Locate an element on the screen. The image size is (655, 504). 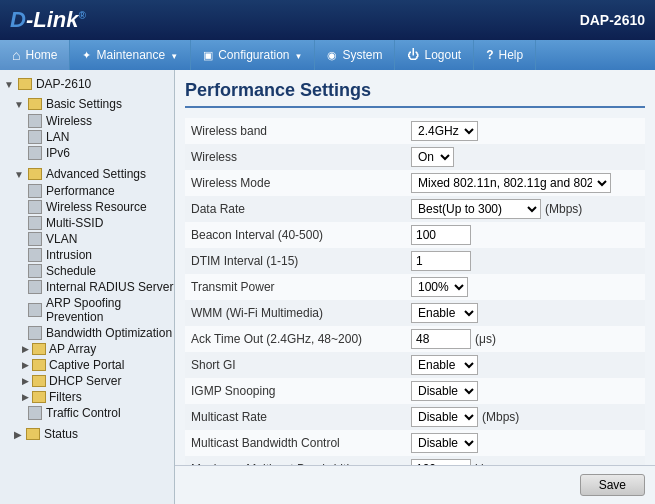
nav-home: Home is located at coordinates (35, 55).